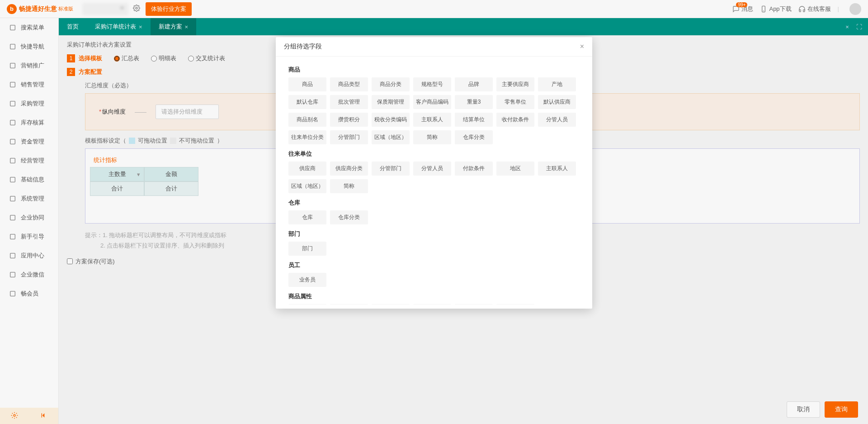 This screenshot has width=868, height=424. I want to click on field-chip: 客户商品编码, so click(432, 102).